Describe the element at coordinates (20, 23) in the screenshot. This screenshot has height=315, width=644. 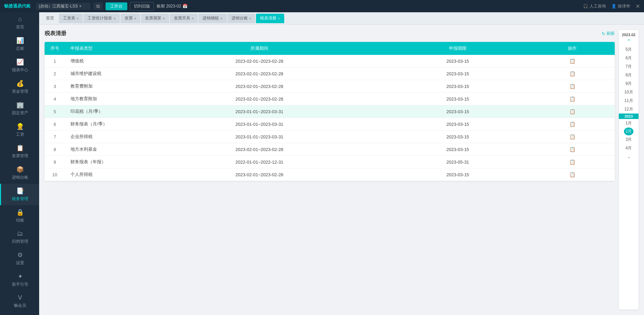
I see `sidebar-item-home: ⌂ 首页` at that location.